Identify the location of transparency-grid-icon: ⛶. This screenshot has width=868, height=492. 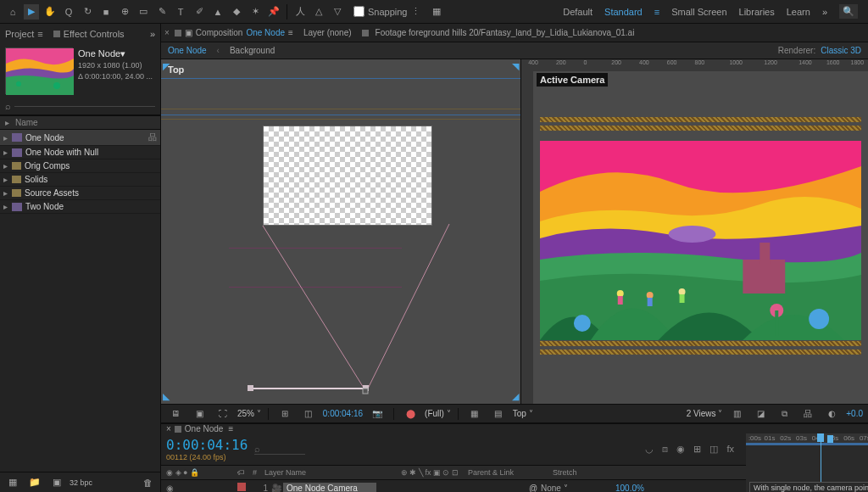
(223, 414).